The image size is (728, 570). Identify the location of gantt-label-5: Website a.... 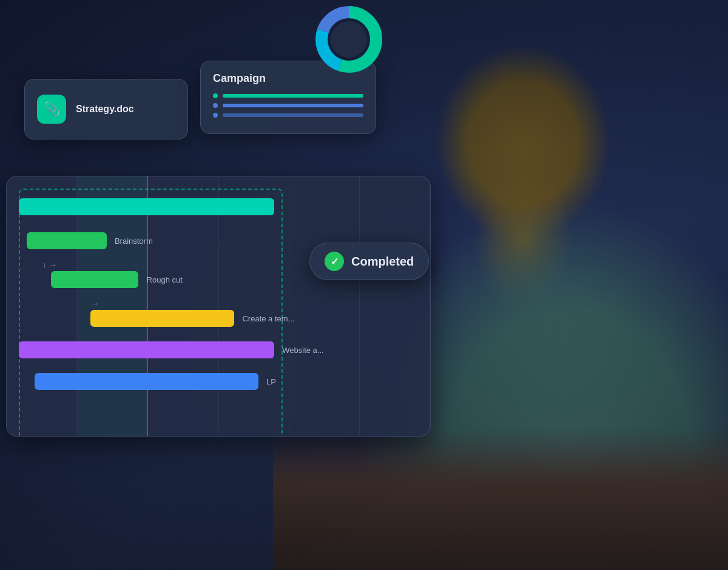
(303, 350).